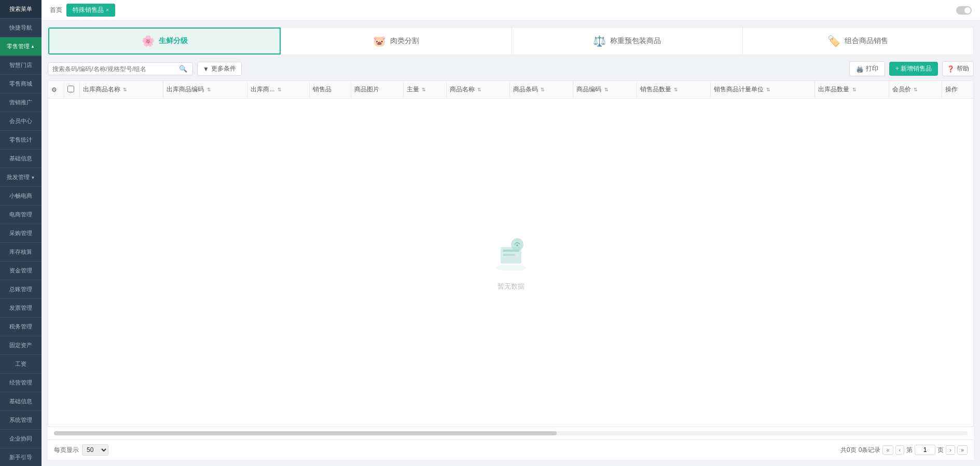  Describe the element at coordinates (21, 215) in the screenshot. I see `sidebar-item-ecom-mgmt: 电商管理` at that location.